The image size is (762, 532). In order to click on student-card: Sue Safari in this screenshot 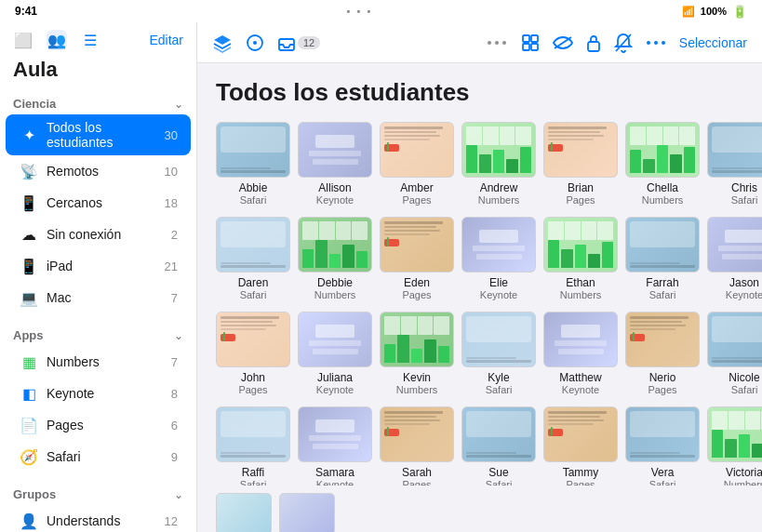, I will do `click(499, 446)`.